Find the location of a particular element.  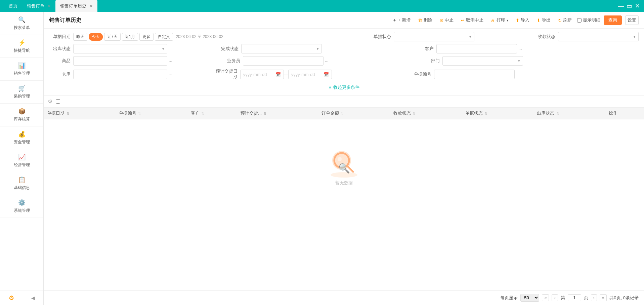

warehouse-more-icon: ··· is located at coordinates (171, 75).